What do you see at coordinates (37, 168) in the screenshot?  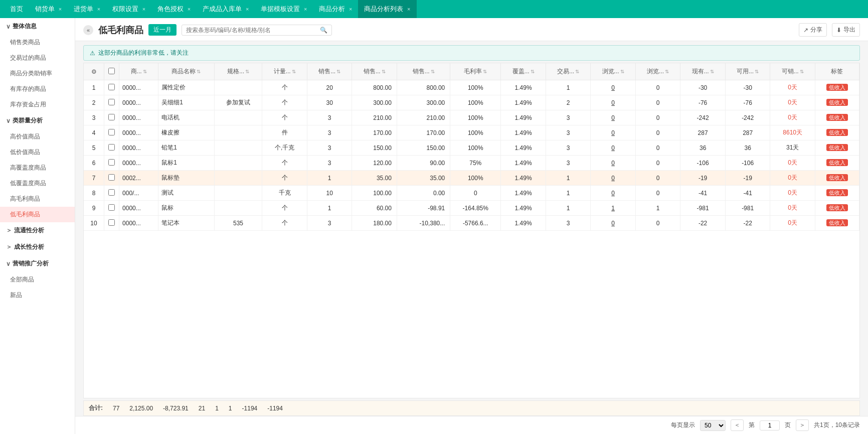 I see `sidebar-item-high-coverage: 高覆盖度商品` at bounding box center [37, 168].